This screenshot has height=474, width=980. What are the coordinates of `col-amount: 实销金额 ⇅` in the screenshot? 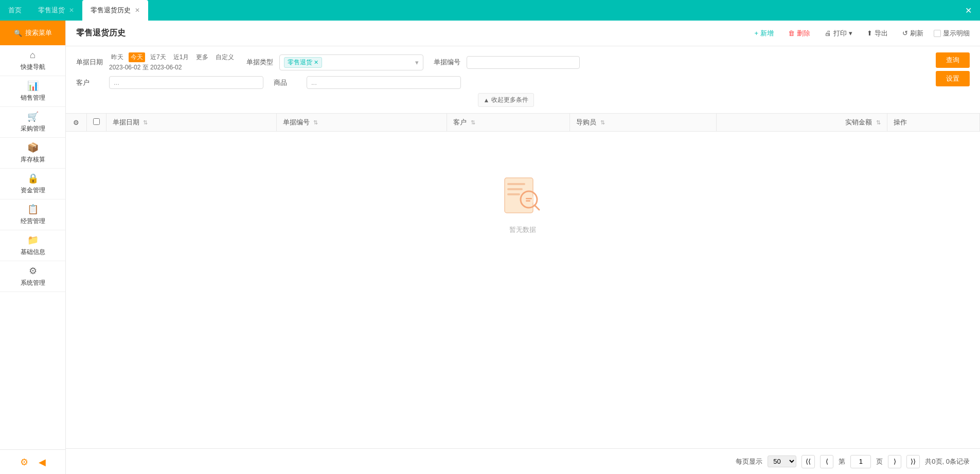 It's located at (801, 122).